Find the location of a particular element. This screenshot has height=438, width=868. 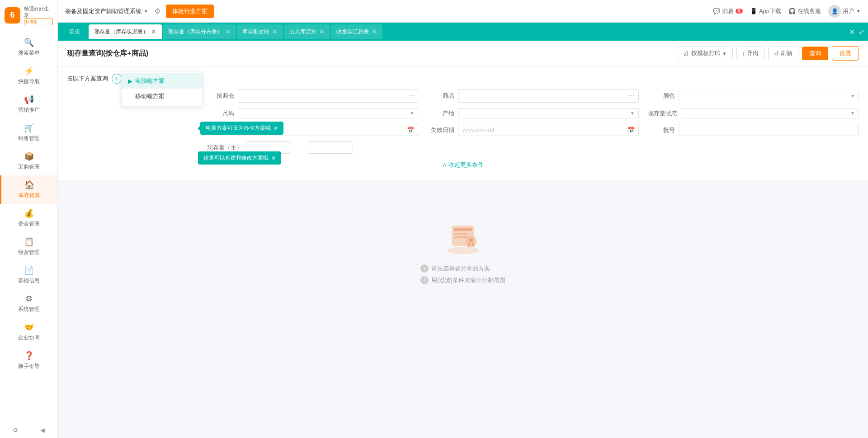

export-btn: ↑ 导出 is located at coordinates (750, 53).